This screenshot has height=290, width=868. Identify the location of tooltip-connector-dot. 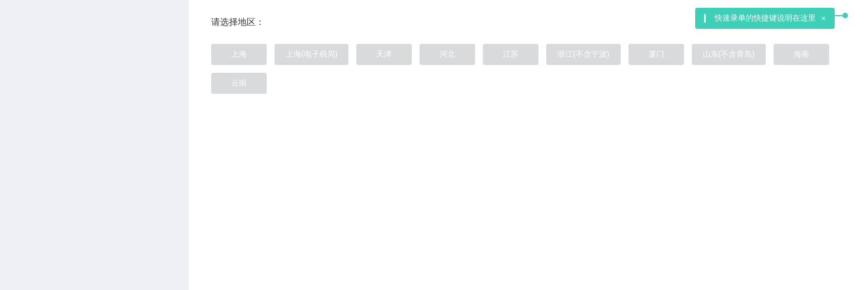
(845, 16).